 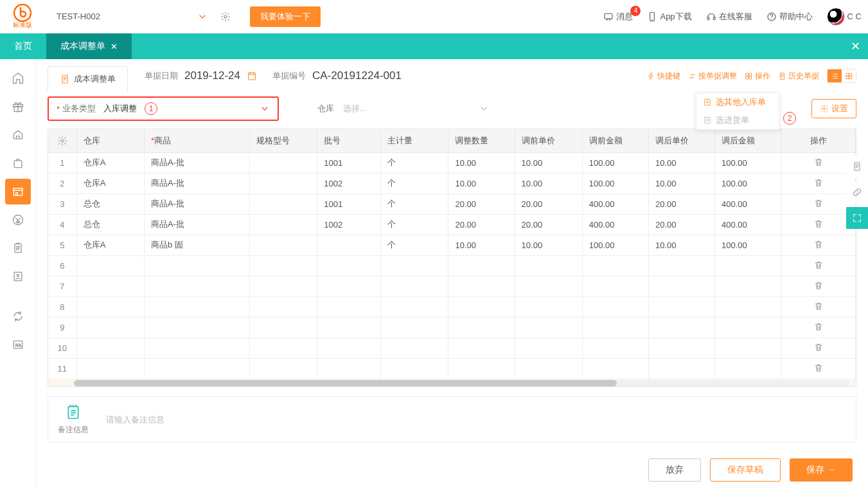 I want to click on rail-doc-icon, so click(x=857, y=167).